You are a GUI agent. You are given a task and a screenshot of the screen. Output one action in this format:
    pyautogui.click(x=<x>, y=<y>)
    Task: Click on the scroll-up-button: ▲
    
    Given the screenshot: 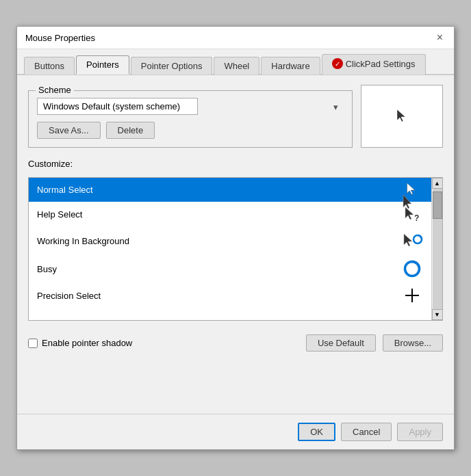 What is the action you would take?
    pyautogui.click(x=437, y=183)
    